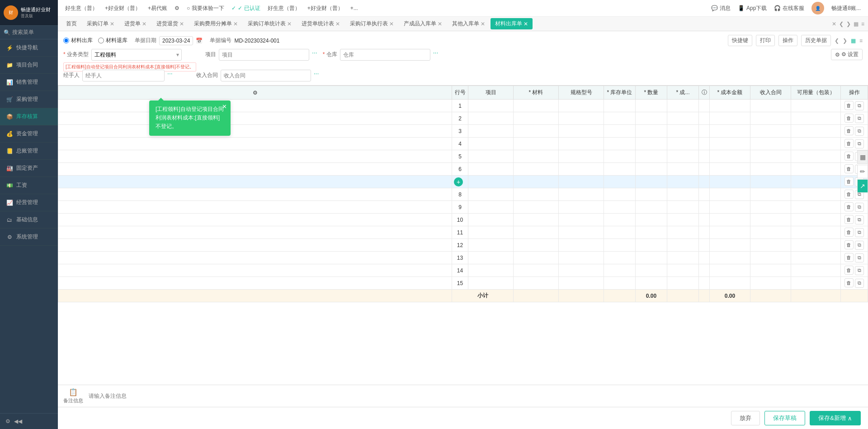  Describe the element at coordinates (740, 41) in the screenshot. I see `quick-key-btn: 快捷键` at that location.